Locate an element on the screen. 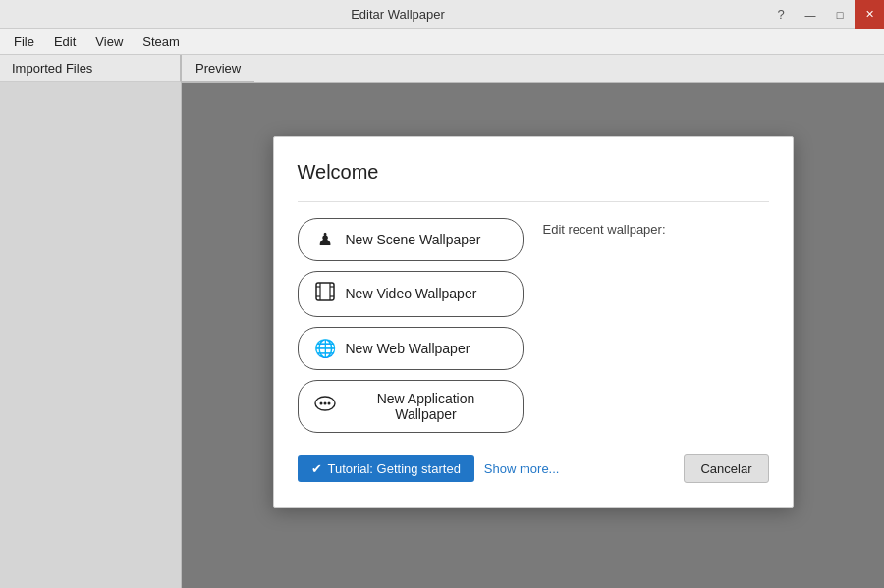 This screenshot has height=588, width=884. menu-bar: File Edit View Steam is located at coordinates (442, 42).